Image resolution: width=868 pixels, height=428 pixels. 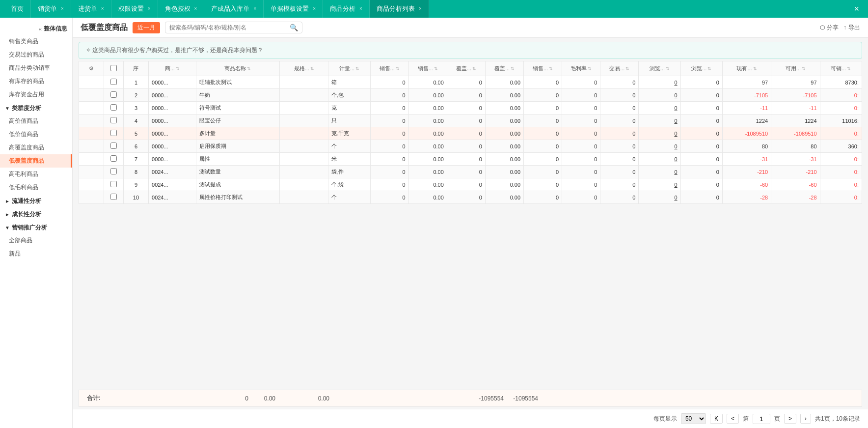 What do you see at coordinates (790, 419) in the screenshot?
I see `next-page-button: >` at bounding box center [790, 419].